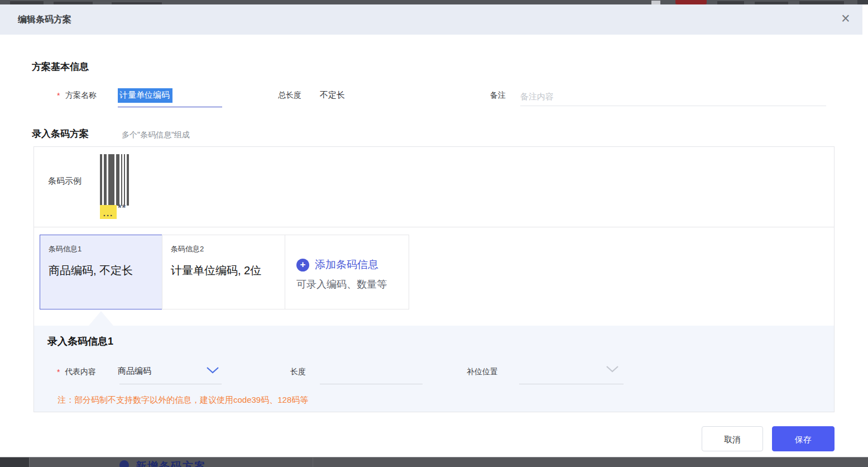  What do you see at coordinates (303, 265) in the screenshot?
I see `plus-icon: +` at bounding box center [303, 265].